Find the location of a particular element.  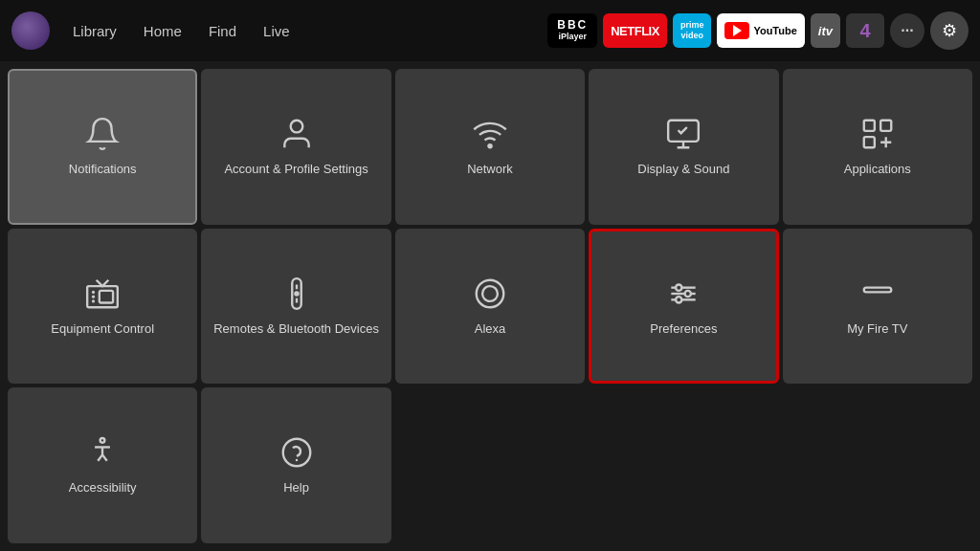

avatar is located at coordinates (31, 31).